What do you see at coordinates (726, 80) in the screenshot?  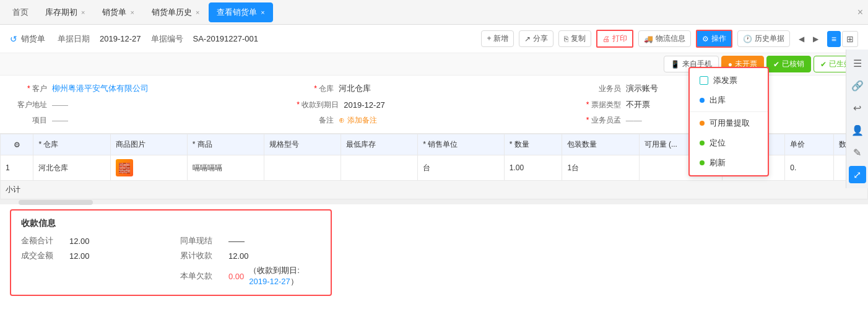 I see `add-invoice-label: 添发票` at bounding box center [726, 80].